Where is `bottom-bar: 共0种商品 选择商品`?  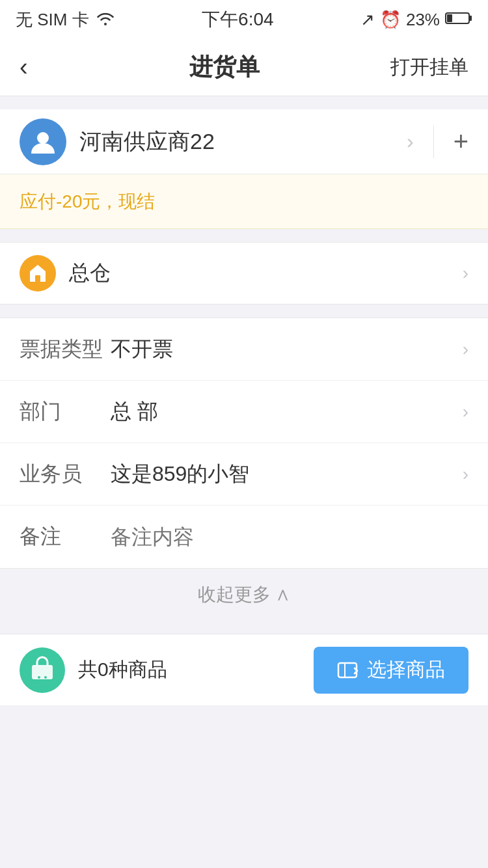
bottom-bar: 共0种商品 选择商品 is located at coordinates (244, 670).